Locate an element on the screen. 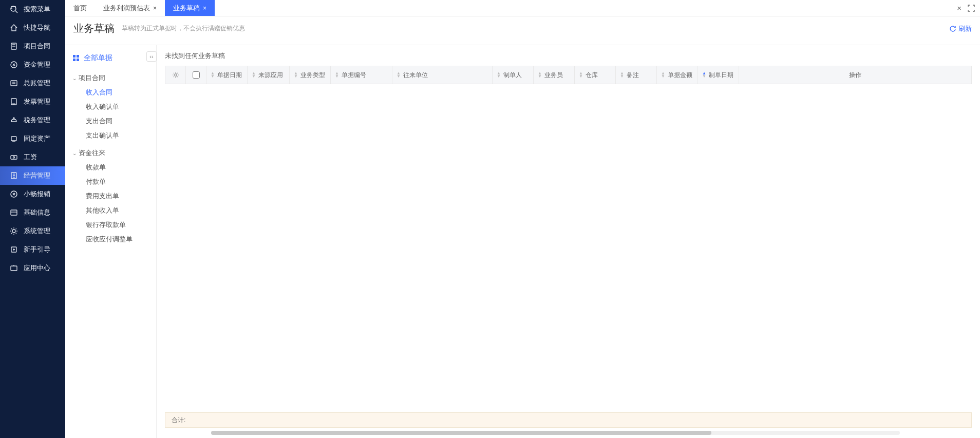 This screenshot has width=980, height=438. tree-leaf-receipt: 收款单 is located at coordinates (111, 167).